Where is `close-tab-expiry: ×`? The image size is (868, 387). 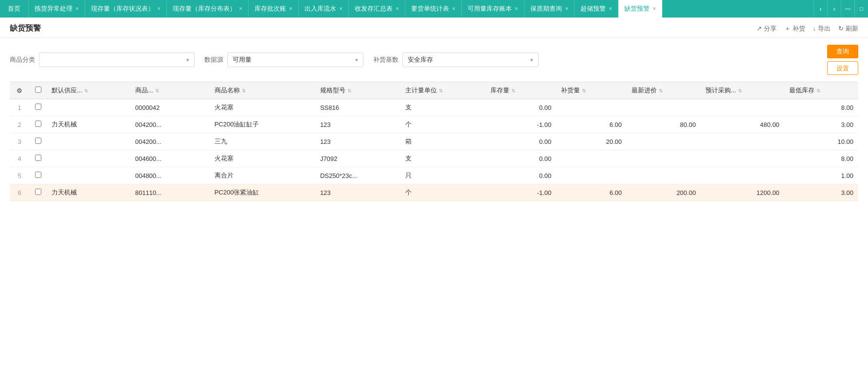 close-tab-expiry: × is located at coordinates (566, 9).